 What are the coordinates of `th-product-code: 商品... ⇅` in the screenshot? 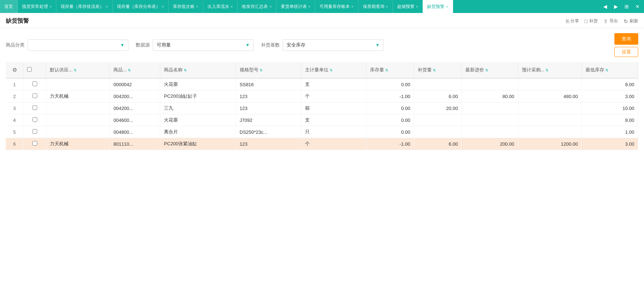 It's located at (135, 70).